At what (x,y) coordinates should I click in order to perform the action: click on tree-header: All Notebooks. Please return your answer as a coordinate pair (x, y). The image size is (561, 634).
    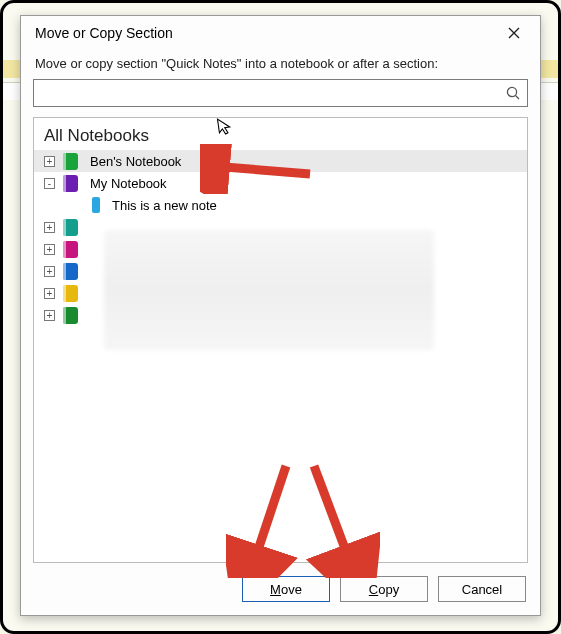
    Looking at the image, I should click on (280, 134).